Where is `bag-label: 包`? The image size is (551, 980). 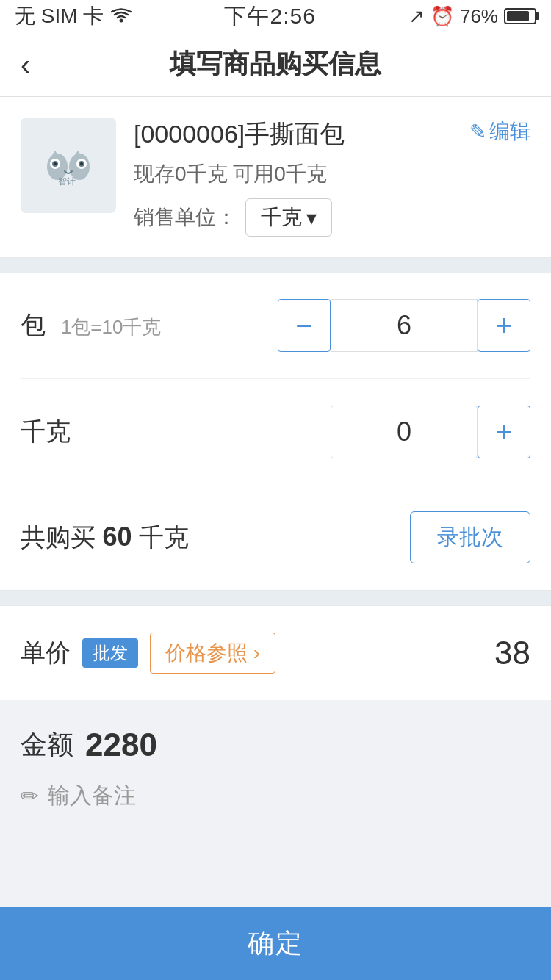 bag-label: 包 is located at coordinates (33, 325).